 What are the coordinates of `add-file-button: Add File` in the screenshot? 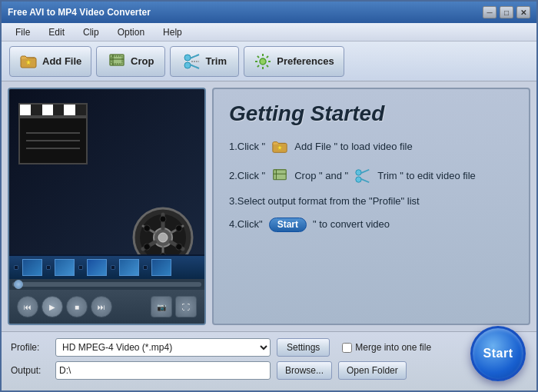 It's located at (51, 61).